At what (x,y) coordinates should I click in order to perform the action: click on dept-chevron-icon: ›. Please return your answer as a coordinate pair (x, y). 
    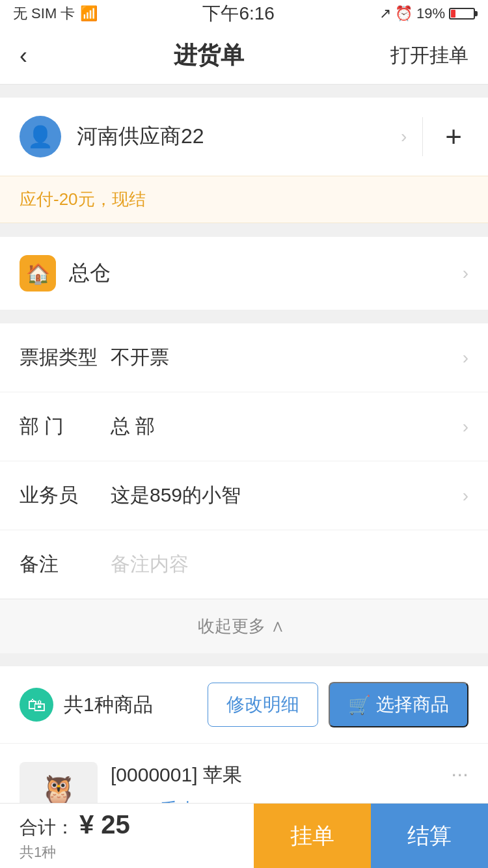
    Looking at the image, I should click on (466, 427).